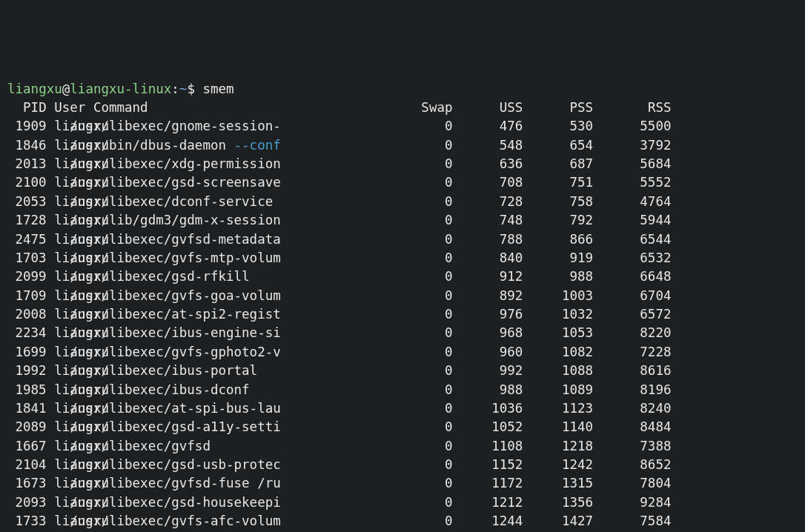 This screenshot has height=532, width=805. Describe the element at coordinates (488, 390) in the screenshot. I see `cell-uss: 988` at that location.